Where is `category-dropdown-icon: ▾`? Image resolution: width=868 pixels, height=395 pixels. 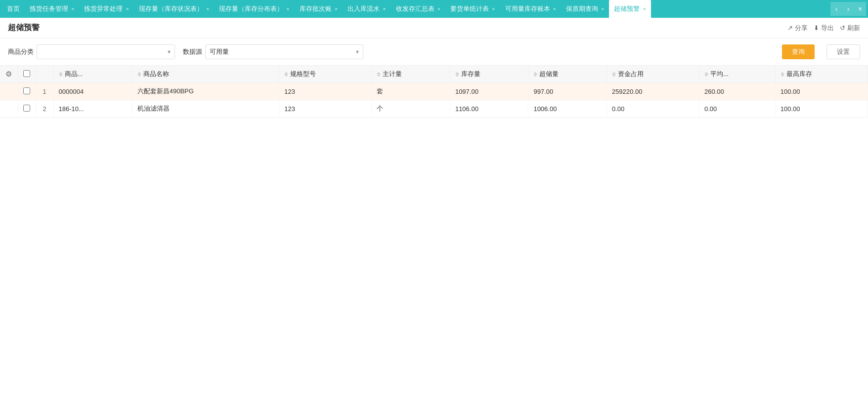
category-dropdown-icon: ▾ is located at coordinates (169, 52).